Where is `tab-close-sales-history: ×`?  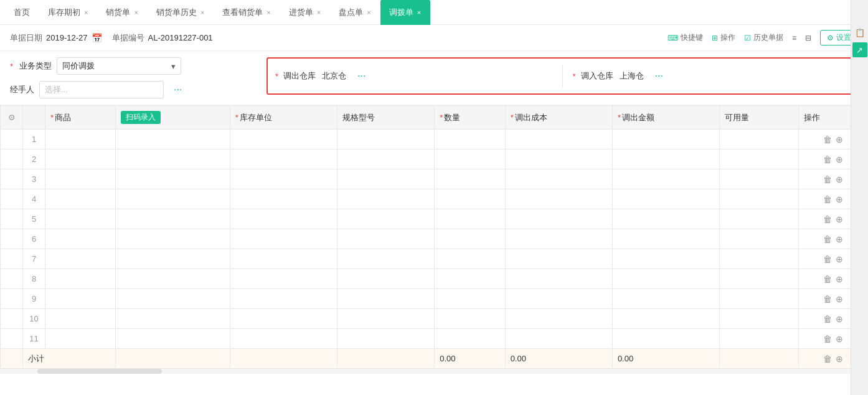 tab-close-sales-history: × is located at coordinates (202, 12).